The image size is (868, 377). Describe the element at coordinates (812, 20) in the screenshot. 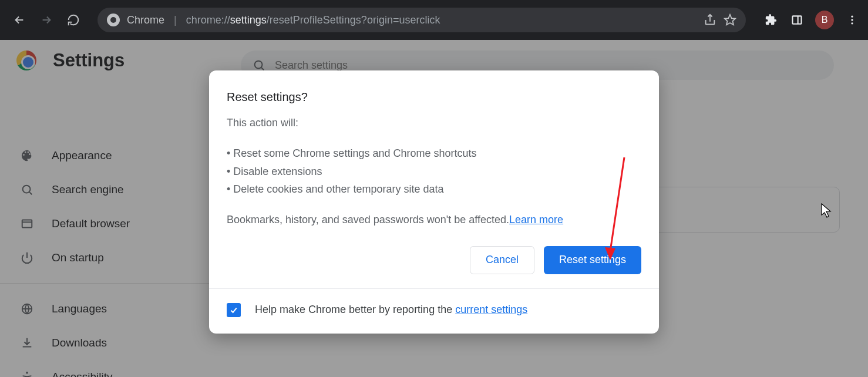

I see `toolbar-right: B` at that location.